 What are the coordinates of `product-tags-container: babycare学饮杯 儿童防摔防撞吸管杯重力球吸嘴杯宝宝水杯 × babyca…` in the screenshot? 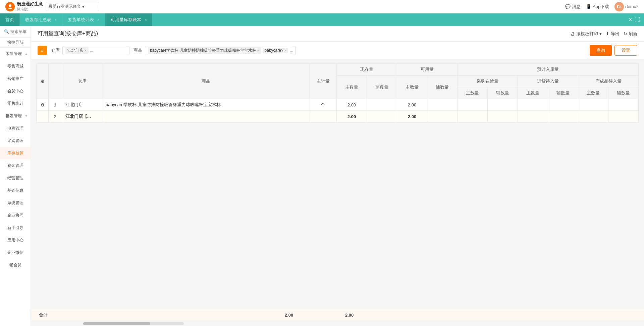 It's located at (220, 50).